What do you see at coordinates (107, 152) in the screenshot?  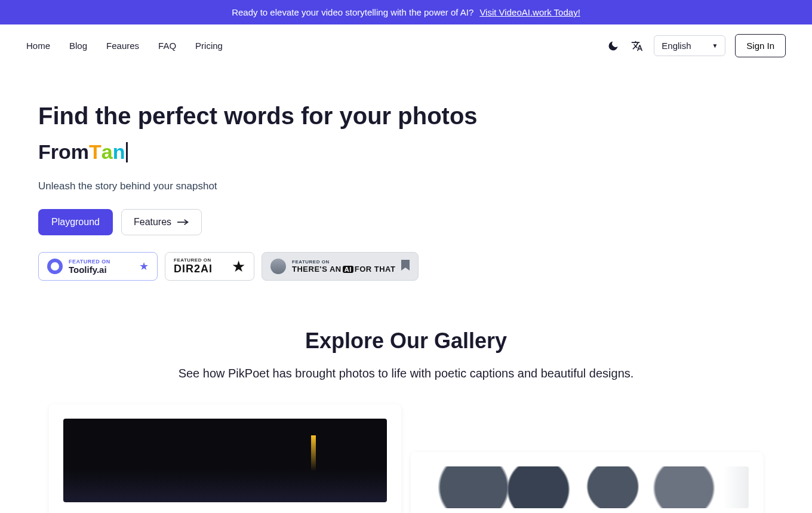 I see `hero-typed-text: T a n` at bounding box center [107, 152].